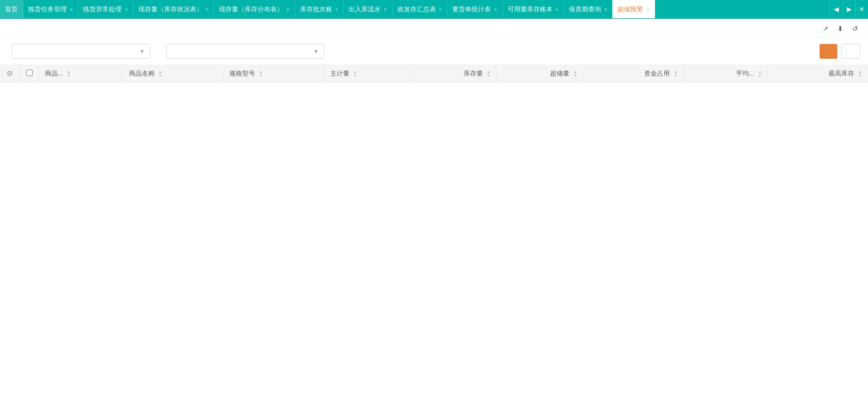 This screenshot has height=395, width=868. What do you see at coordinates (71, 9) in the screenshot?
I see `topbar-close-1: ×` at bounding box center [71, 9].